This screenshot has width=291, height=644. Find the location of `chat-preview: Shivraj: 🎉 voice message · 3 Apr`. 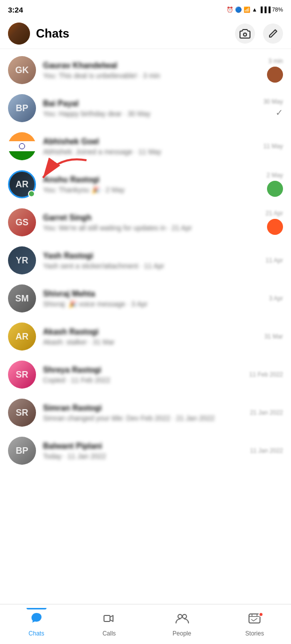

chat-preview: Shivraj: 🎉 voice message · 3 Apr is located at coordinates (154, 304).